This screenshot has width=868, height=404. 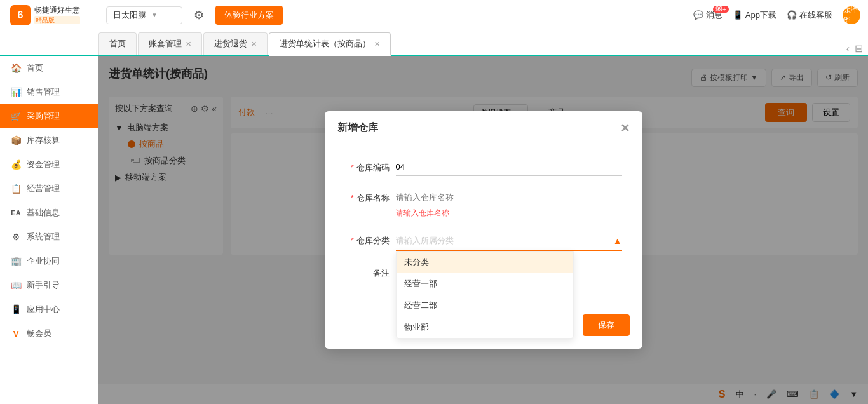 I want to click on sidebar-item-member: V 畅会员, so click(x=49, y=333).